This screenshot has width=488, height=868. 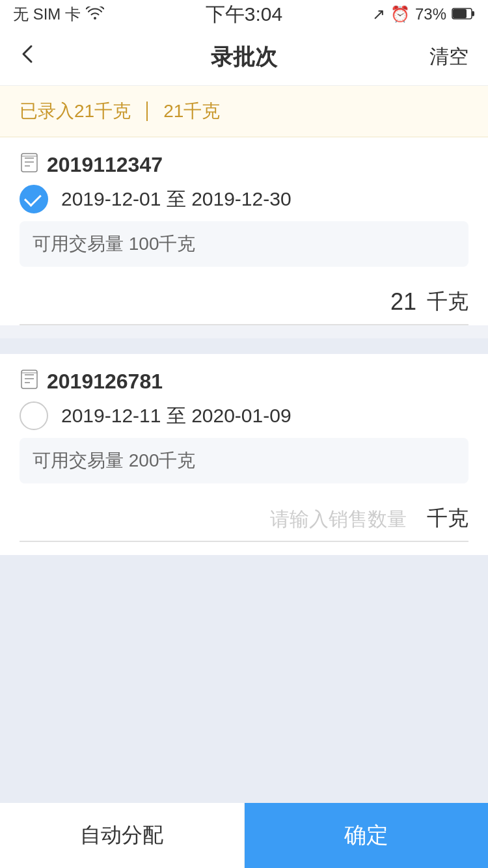 I want to click on battery-label: 73%, so click(x=431, y=14).